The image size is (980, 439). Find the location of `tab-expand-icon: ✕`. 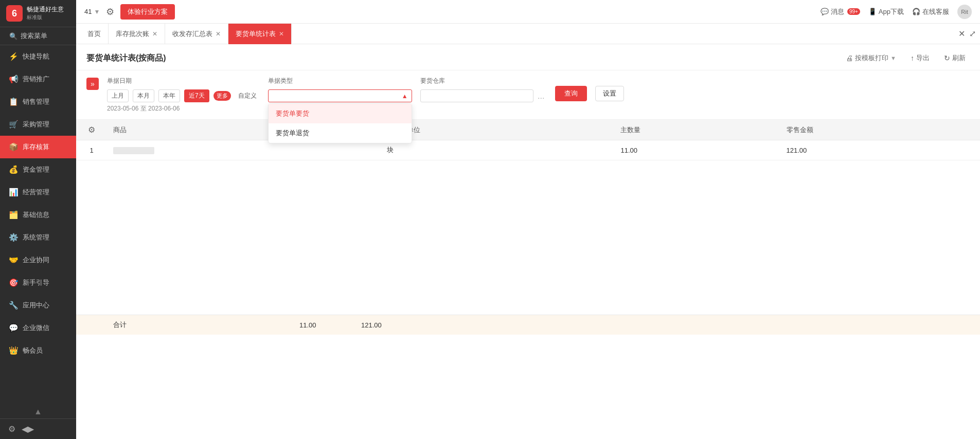

tab-expand-icon: ✕ is located at coordinates (962, 34).